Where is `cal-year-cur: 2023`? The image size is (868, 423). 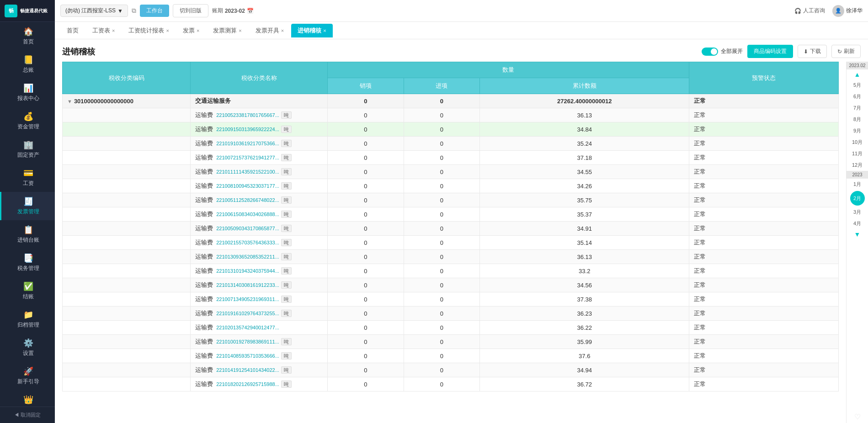
cal-year-cur: 2023 is located at coordinates (857, 174).